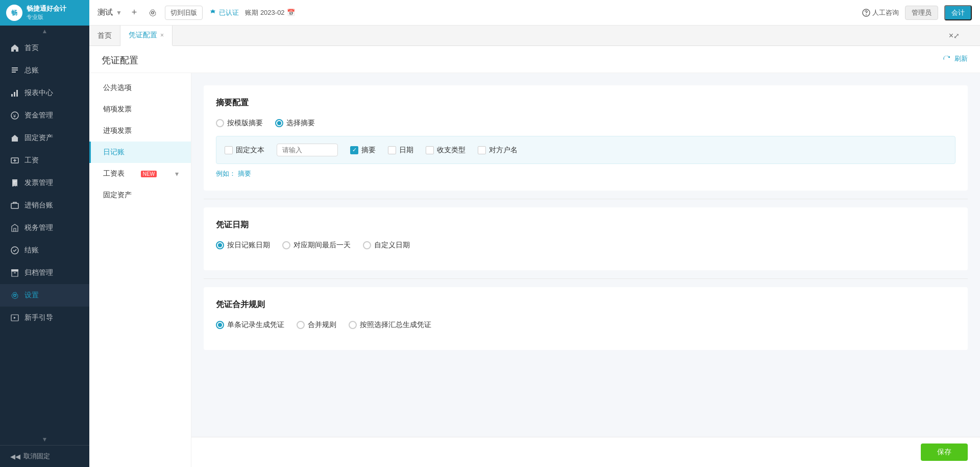 This screenshot has width=980, height=467. I want to click on checkbox-counterpart: 对方户名, so click(498, 150).